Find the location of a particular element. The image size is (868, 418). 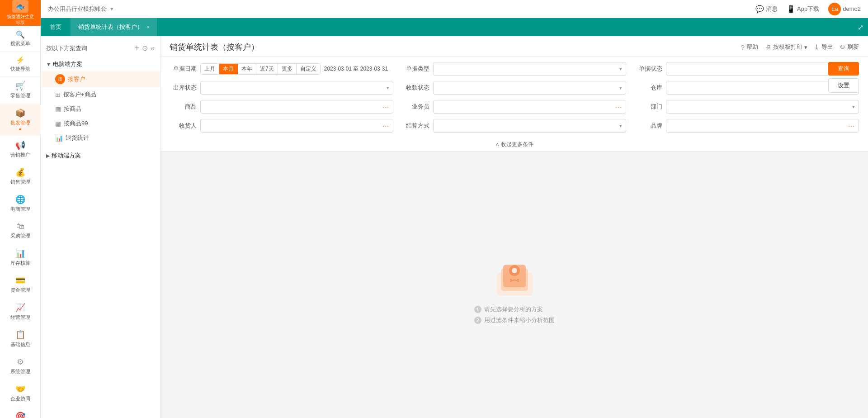

table2-icon: ▦ is located at coordinates (58, 124).